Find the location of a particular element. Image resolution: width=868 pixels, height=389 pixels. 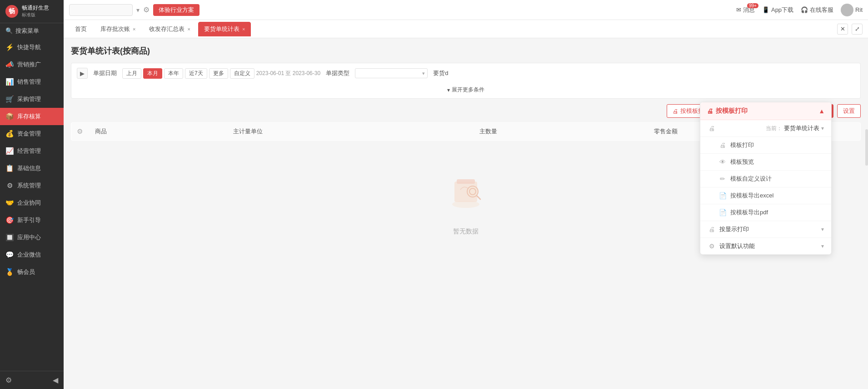

print-current-item: 🖨 当前： 要货单统计表 ▾ is located at coordinates (766, 128).